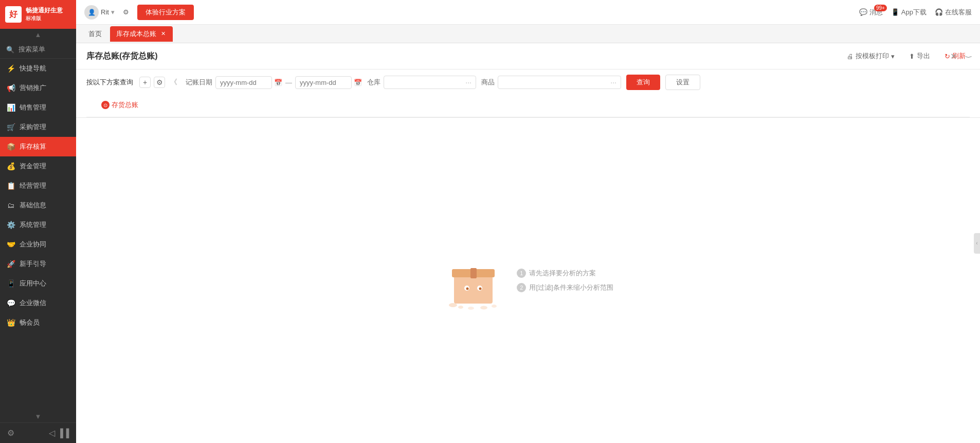  I want to click on date-start-input, so click(244, 82).